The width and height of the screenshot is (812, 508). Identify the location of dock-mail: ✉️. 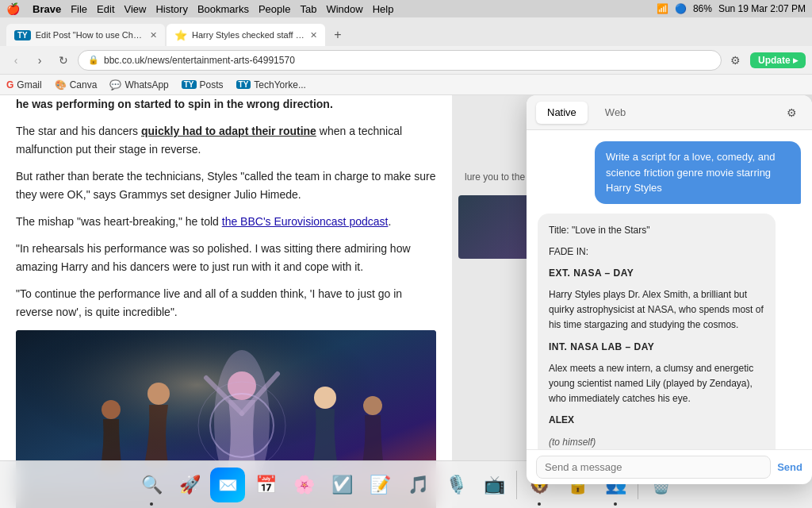
(228, 485).